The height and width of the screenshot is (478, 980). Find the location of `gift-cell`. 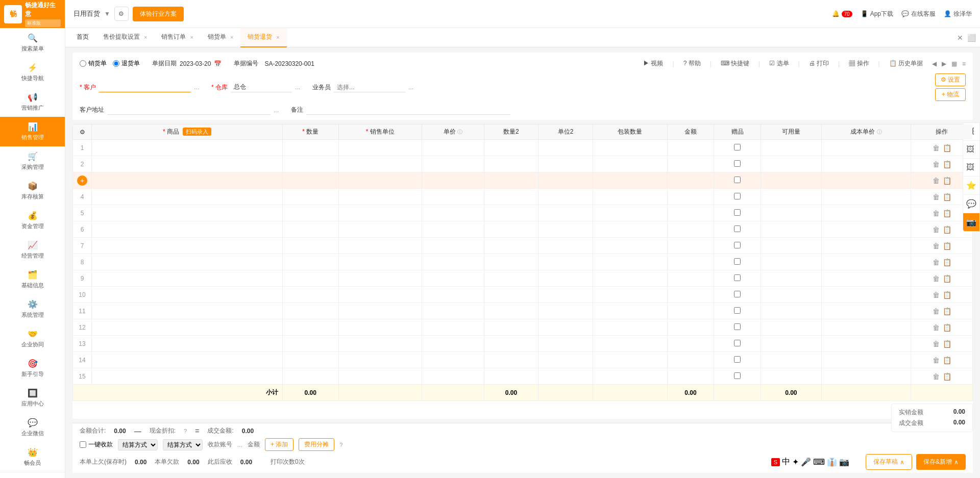

gift-cell is located at coordinates (738, 181).